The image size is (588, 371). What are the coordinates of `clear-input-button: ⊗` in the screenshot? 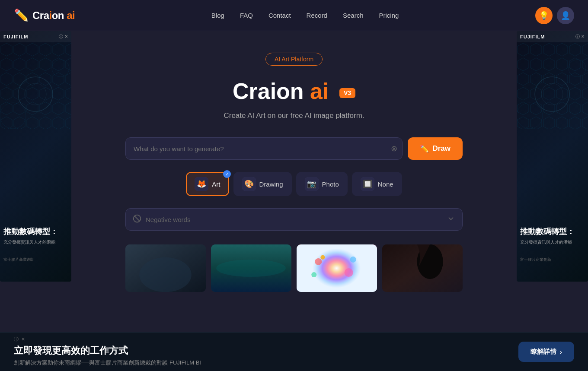 It's located at (394, 149).